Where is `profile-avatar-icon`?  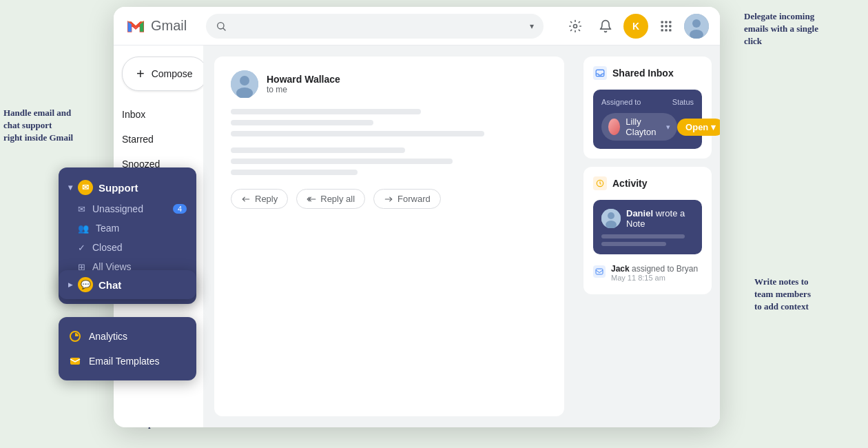
profile-avatar-icon is located at coordinates (696, 26).